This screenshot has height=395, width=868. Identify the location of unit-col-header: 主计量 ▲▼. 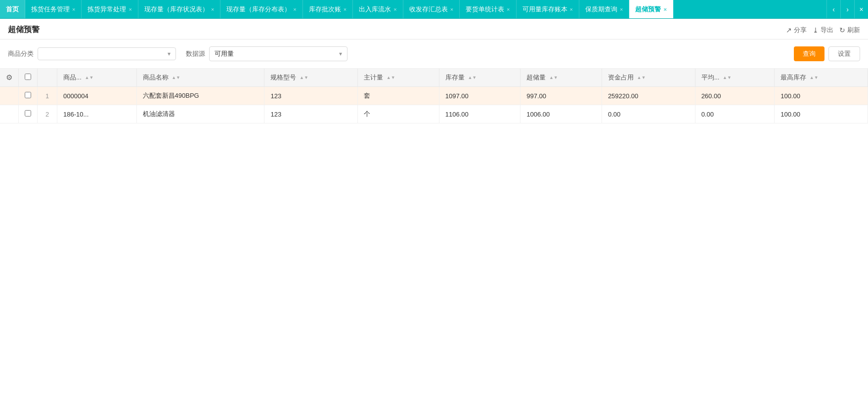
(398, 78).